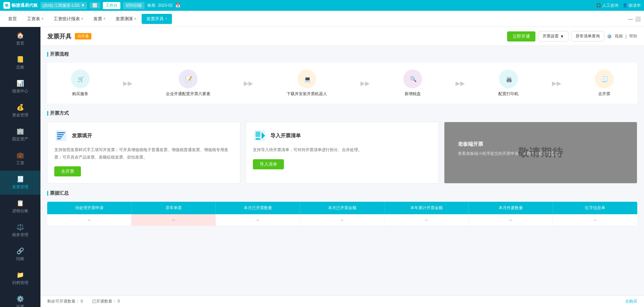 This screenshot has width=644, height=307. I want to click on invoice-mgmt-icon: 🧾, so click(20, 179).